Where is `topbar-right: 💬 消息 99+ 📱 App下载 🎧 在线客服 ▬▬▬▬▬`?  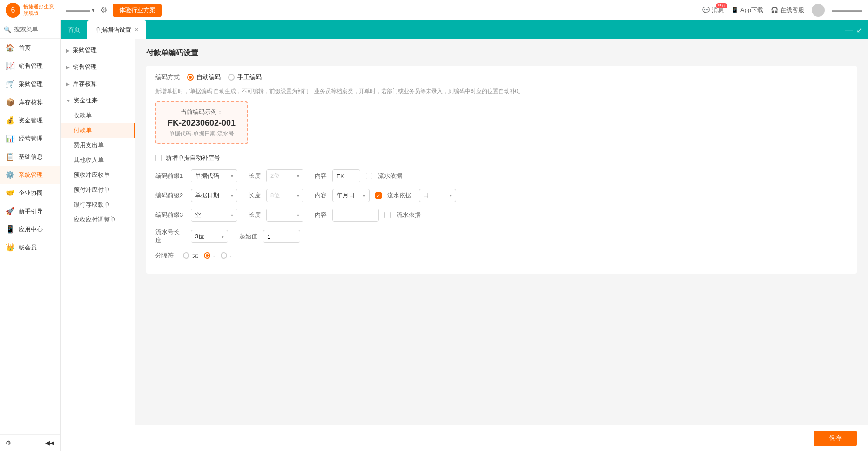 topbar-right: 💬 消息 99+ 📱 App下载 🎧 在线客服 ▬▬▬▬▬ is located at coordinates (782, 10).